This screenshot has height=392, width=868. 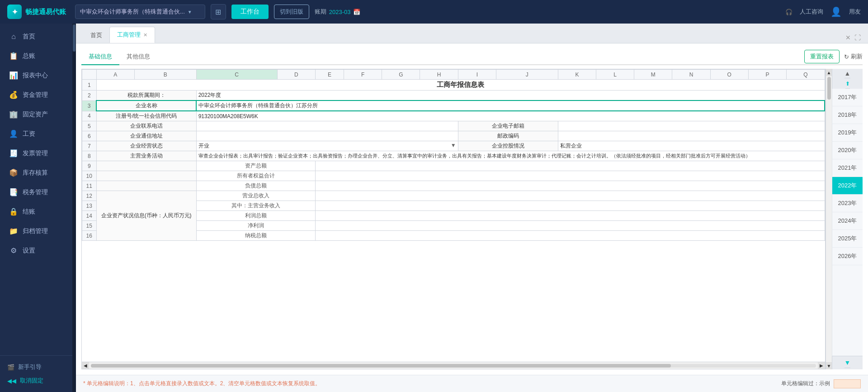 I want to click on row-number: 10, so click(x=90, y=176).